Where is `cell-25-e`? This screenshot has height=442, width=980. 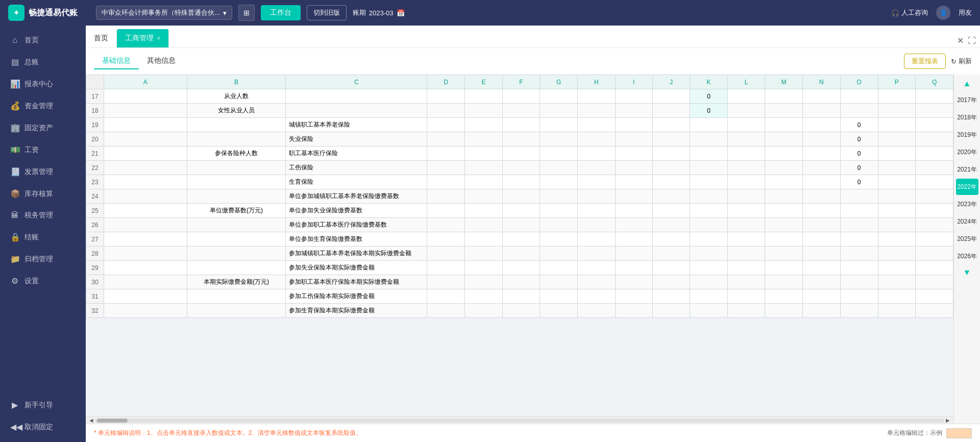
cell-25-e is located at coordinates (484, 211).